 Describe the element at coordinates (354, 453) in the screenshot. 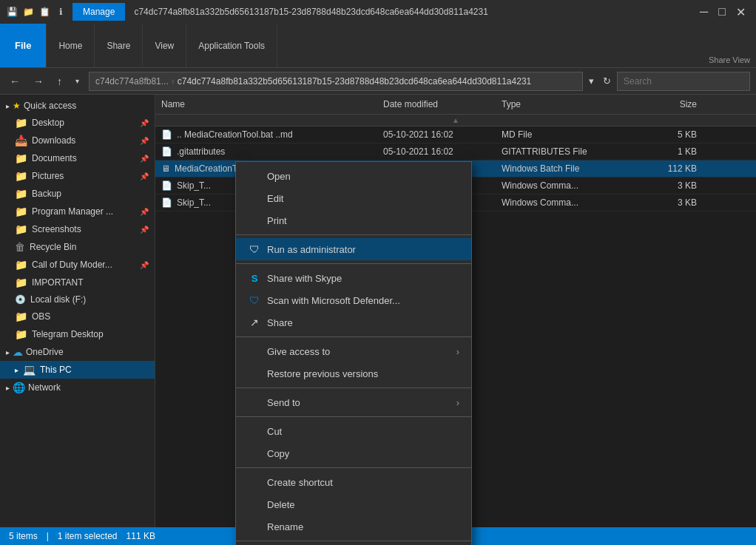

I see `ctx-copy: Copy` at that location.